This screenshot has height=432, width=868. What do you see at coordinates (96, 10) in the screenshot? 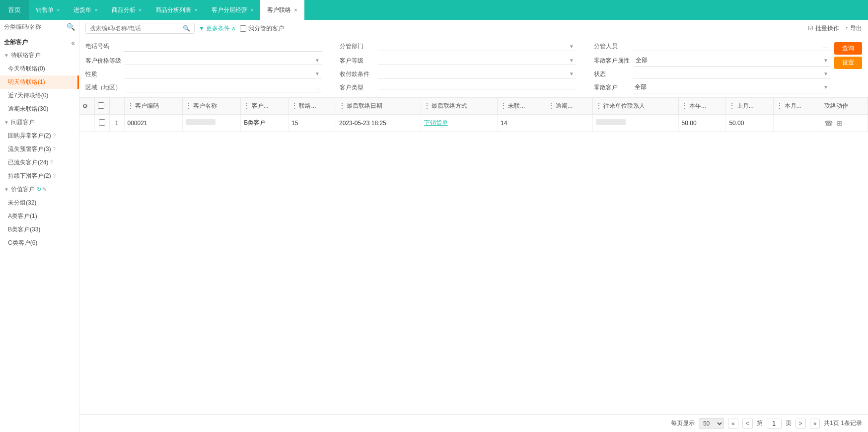
I see `close-purchase-order: ×` at bounding box center [96, 10].